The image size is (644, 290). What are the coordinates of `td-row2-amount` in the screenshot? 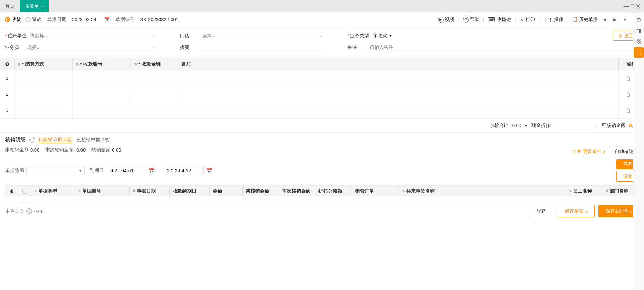 It's located at (155, 94).